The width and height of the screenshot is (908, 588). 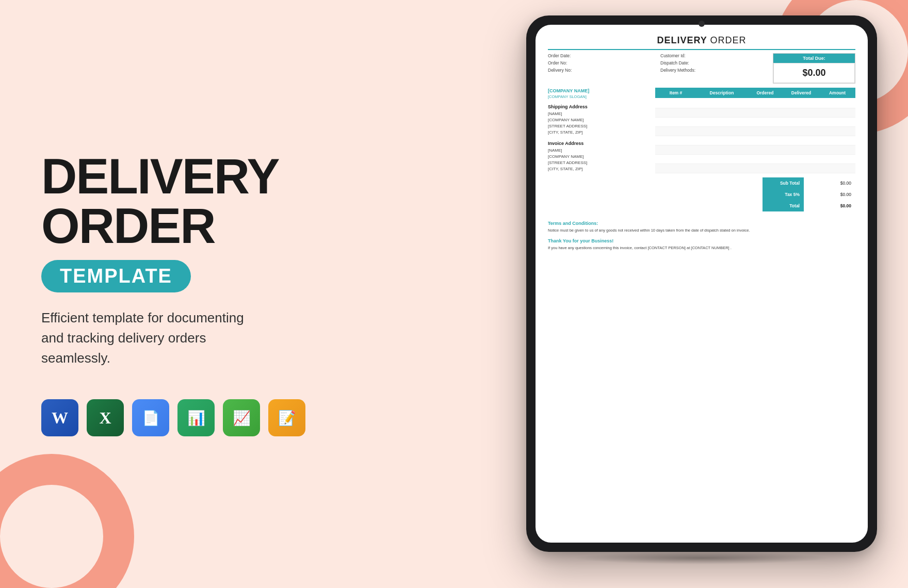 I want to click on tablet-shadow, so click(x=702, y=558).